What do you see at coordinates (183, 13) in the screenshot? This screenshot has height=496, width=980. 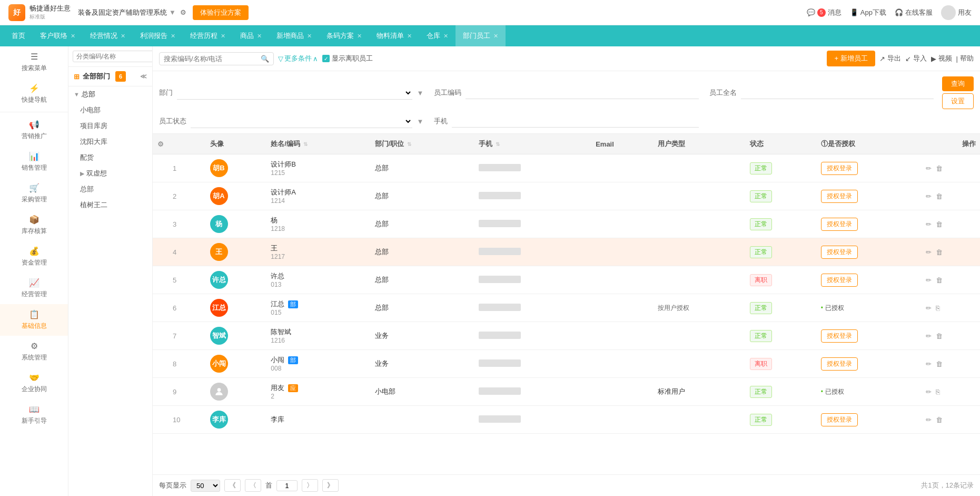 I see `settings-icon: ⚙` at bounding box center [183, 13].